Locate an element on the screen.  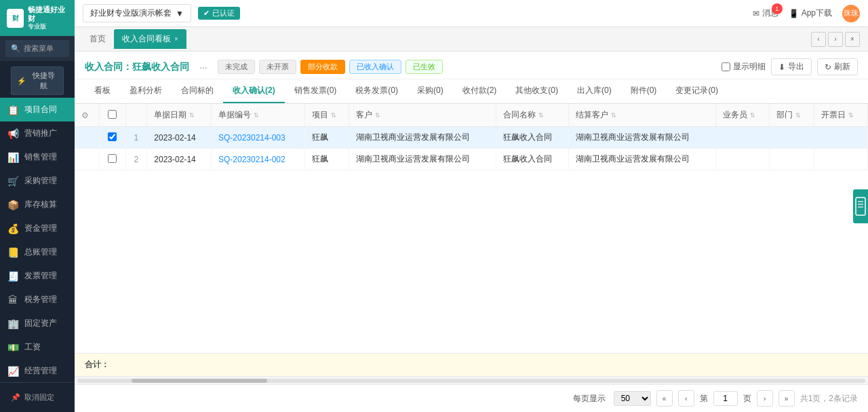
sidebar-nav: 📋 项目合同 📢 营销推广 📊 销售管理 🛒 采购管理 📦 库存核算 💰 资金管… is located at coordinates (37, 240).